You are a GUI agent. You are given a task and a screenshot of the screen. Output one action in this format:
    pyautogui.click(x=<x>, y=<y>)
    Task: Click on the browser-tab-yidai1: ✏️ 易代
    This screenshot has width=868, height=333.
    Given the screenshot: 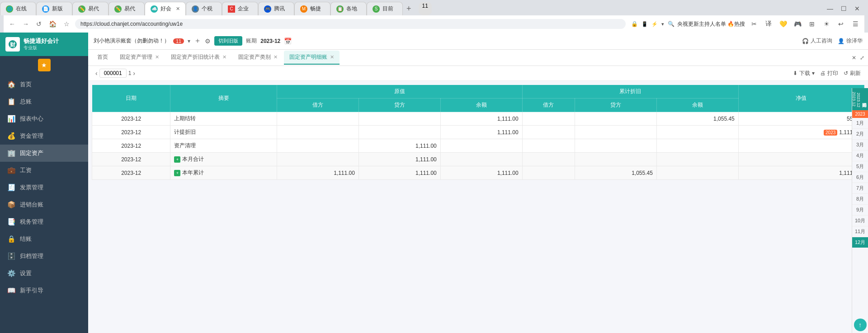 What is the action you would take?
    pyautogui.click(x=90, y=9)
    